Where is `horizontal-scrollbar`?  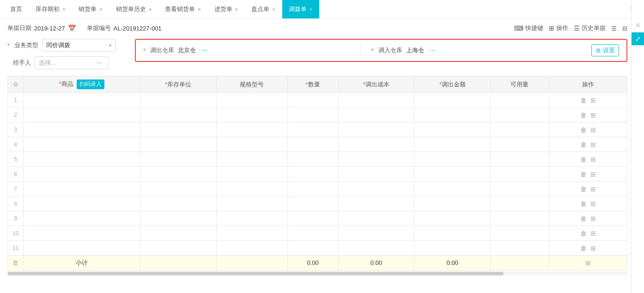
horizontal-scrollbar is located at coordinates (317, 274).